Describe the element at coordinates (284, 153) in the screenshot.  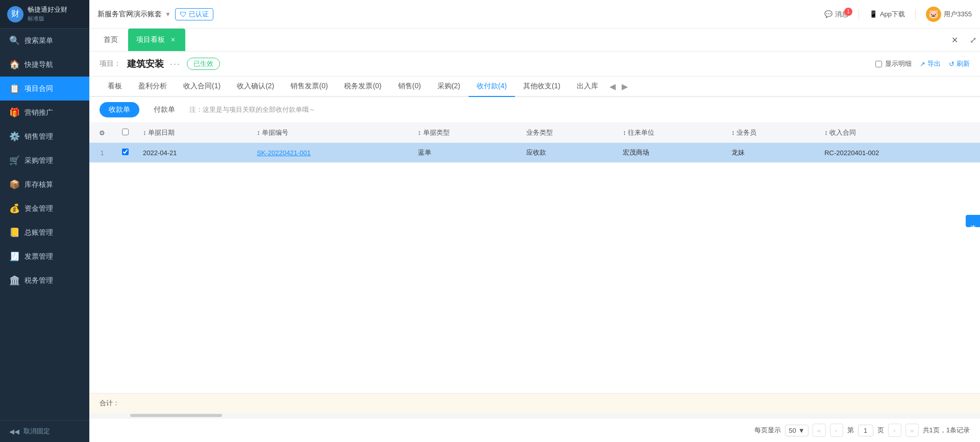
I see `document-link: SK-20220421-001` at that location.